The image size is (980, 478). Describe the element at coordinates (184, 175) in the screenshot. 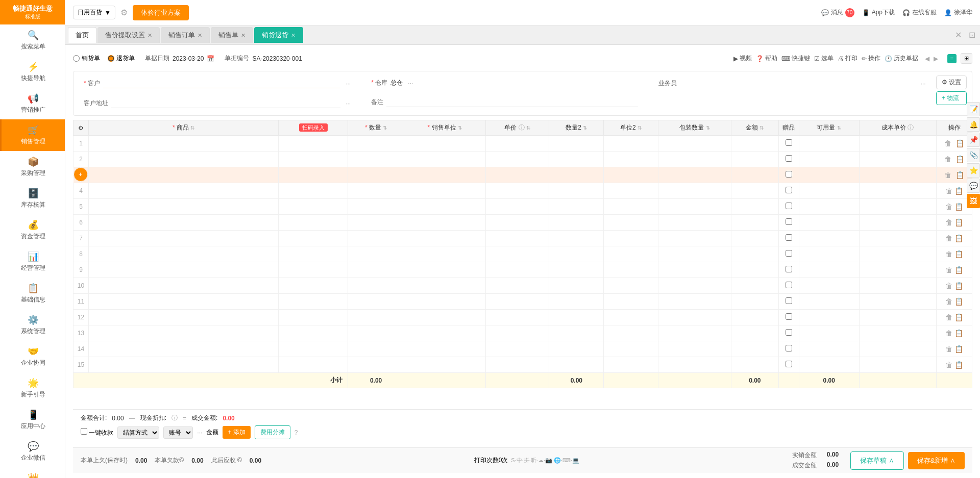

I see `product-cell-active` at that location.